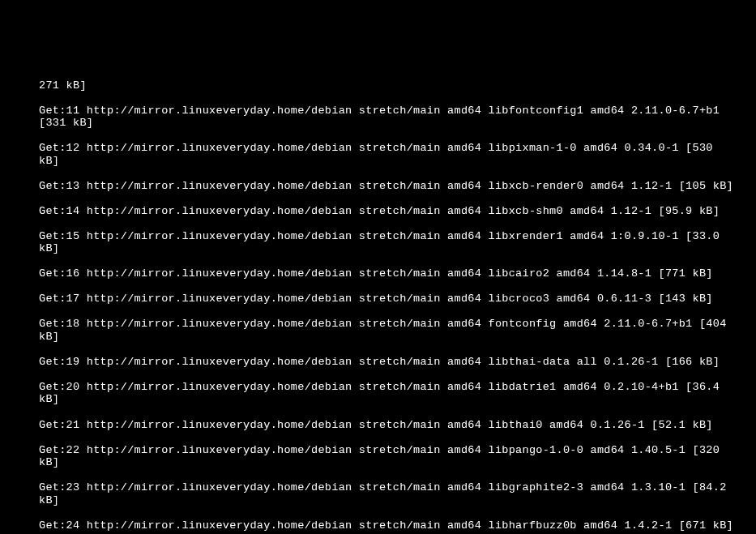  Describe the element at coordinates (387, 186) in the screenshot. I see `output-line: Get:13 http://mirror.linuxeveryday.home/…` at that location.